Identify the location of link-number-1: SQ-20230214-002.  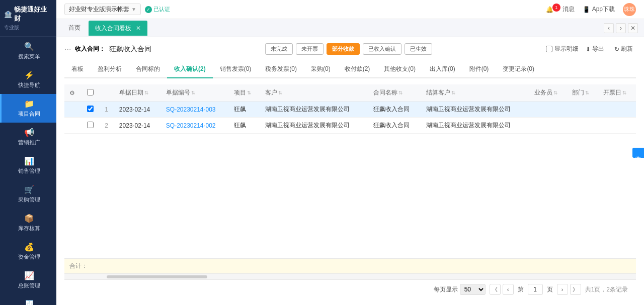
(191, 126).